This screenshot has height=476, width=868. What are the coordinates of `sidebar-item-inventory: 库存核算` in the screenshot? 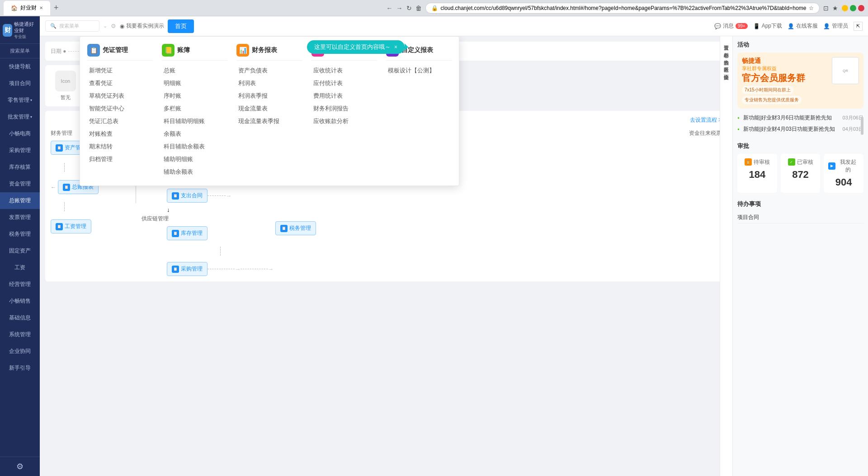 It's located at (20, 167).